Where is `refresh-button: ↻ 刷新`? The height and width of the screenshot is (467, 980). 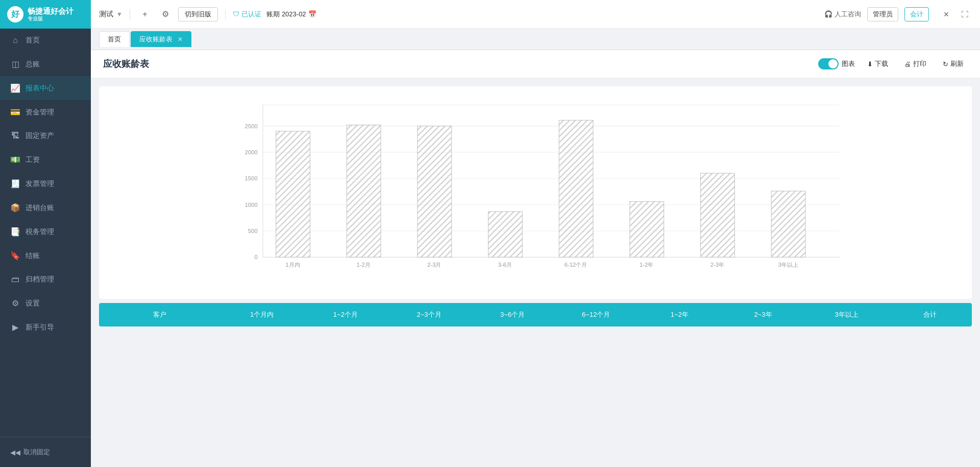 refresh-button: ↻ 刷新 is located at coordinates (953, 64).